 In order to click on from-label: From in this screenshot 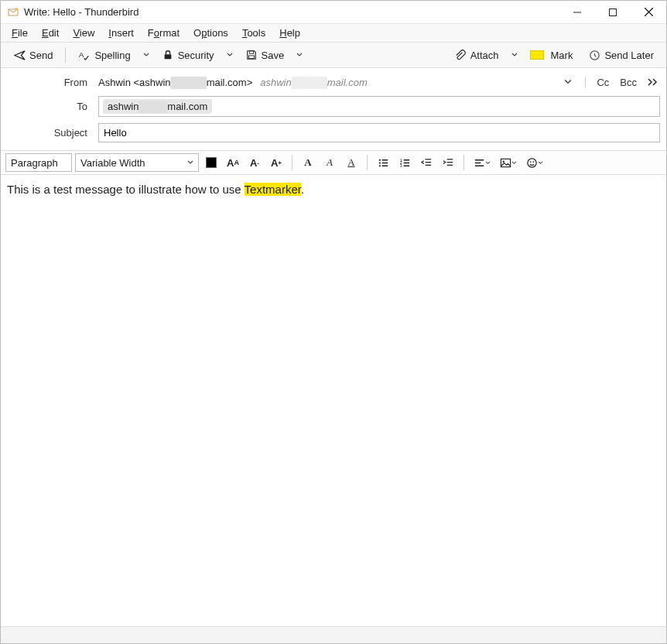, I will do `click(50, 82)`.